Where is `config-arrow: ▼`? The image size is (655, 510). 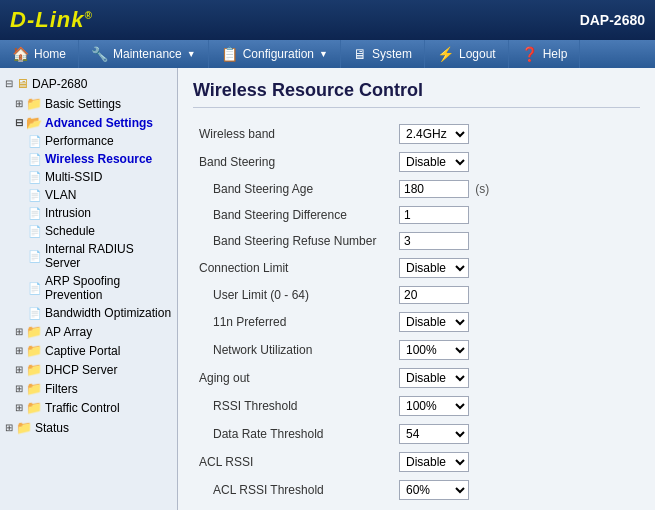
config-arrow: ▼ is located at coordinates (324, 54).